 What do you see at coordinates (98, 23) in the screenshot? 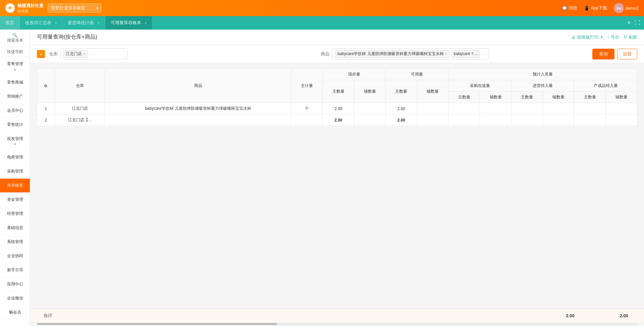
I see `tab-orders-close: ×` at bounding box center [98, 23].